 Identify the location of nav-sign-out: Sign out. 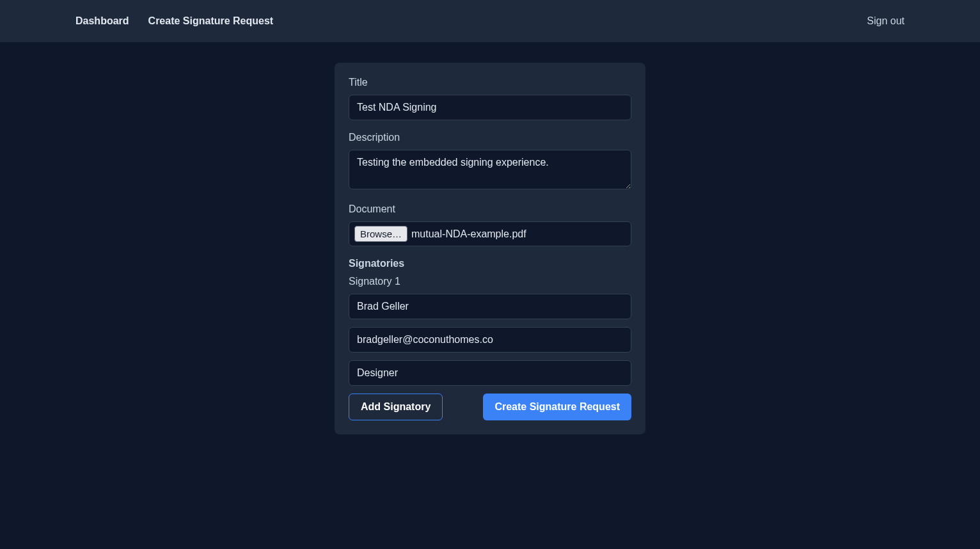
(885, 21).